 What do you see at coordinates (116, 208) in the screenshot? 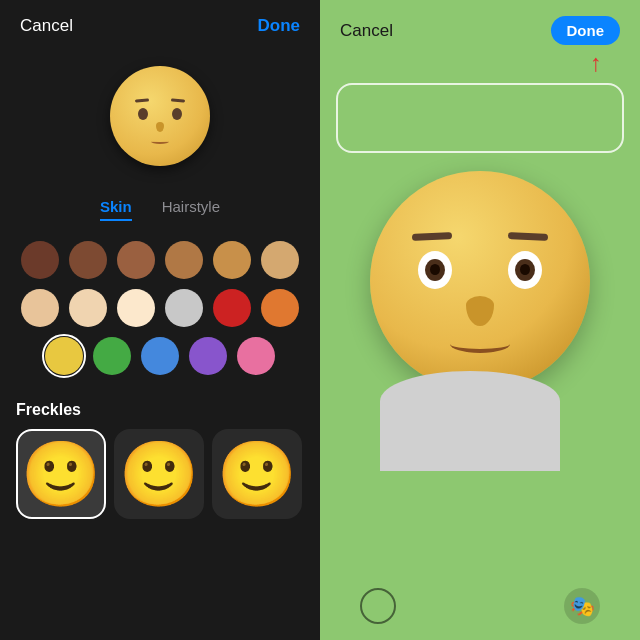
I see `tab-skin: Skin` at bounding box center [116, 208].